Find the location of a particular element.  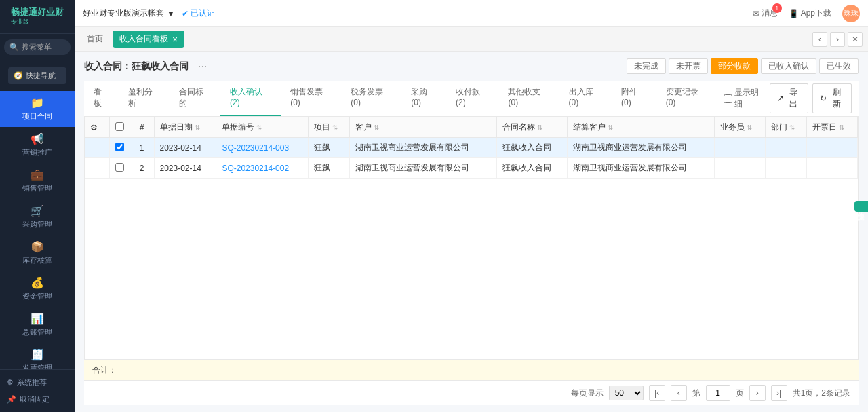

page-last-button: ›| is located at coordinates (779, 393).